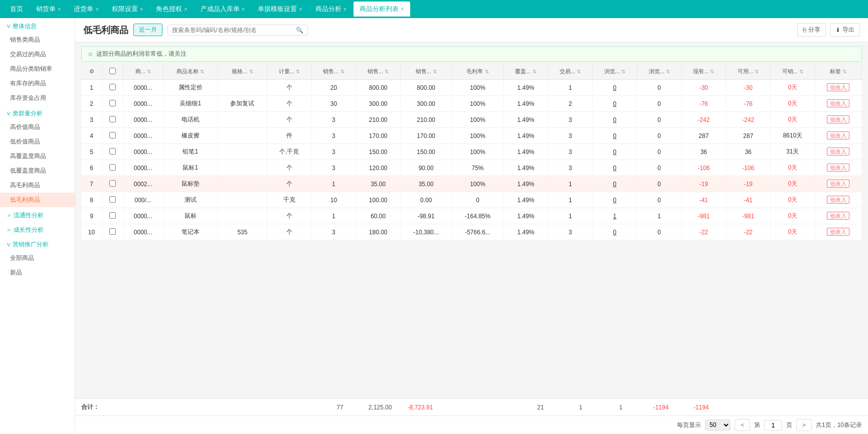 The height and width of the screenshot is (434, 868). What do you see at coordinates (331, 9) in the screenshot?
I see `nav-item-商品分析: 商品分析×` at bounding box center [331, 9].